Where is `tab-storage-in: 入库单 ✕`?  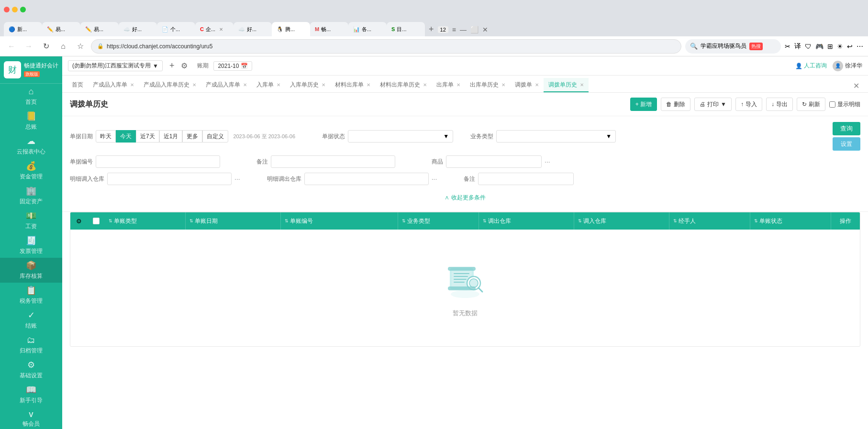
tab-storage-in: 入库单 ✕ is located at coordinates (268, 85).